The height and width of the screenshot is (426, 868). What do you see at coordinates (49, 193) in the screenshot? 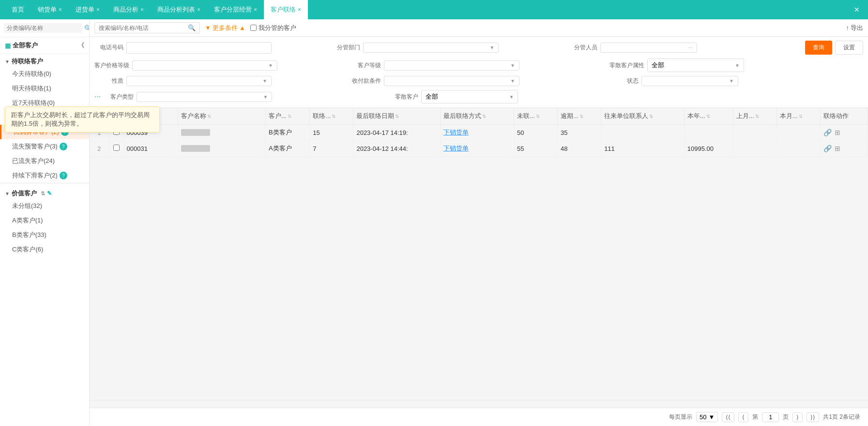
I see `value-edit-icon: ✎` at bounding box center [49, 193].